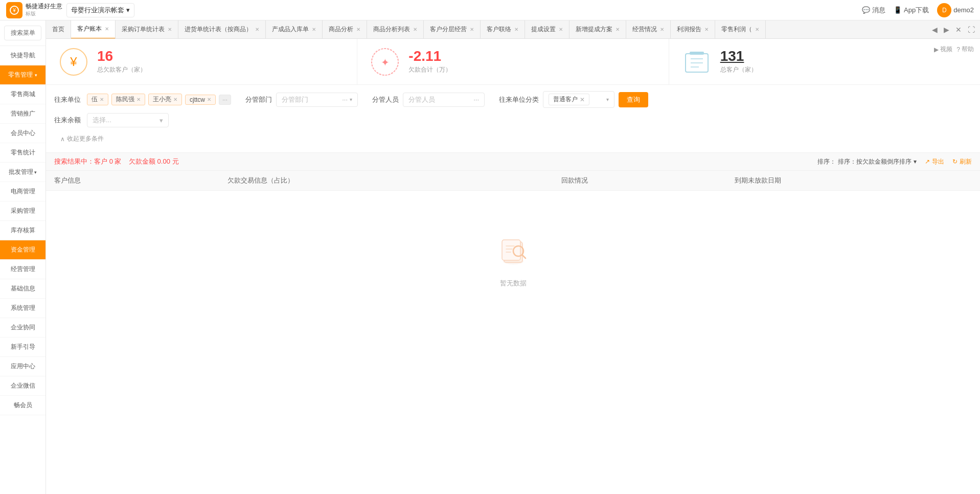  Describe the element at coordinates (22, 172) in the screenshot. I see `sidebar-item-wholesale: 批发管理 ▾` at that location.